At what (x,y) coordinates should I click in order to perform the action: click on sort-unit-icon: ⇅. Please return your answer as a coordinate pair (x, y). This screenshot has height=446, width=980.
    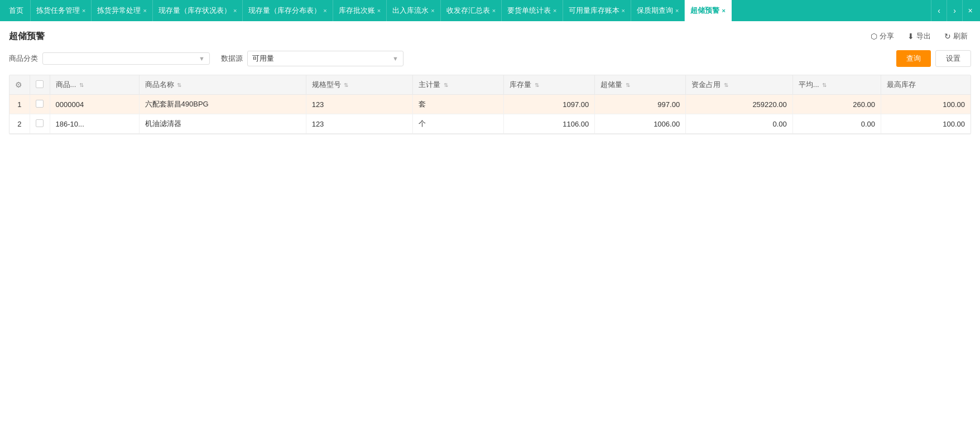
    Looking at the image, I should click on (446, 85).